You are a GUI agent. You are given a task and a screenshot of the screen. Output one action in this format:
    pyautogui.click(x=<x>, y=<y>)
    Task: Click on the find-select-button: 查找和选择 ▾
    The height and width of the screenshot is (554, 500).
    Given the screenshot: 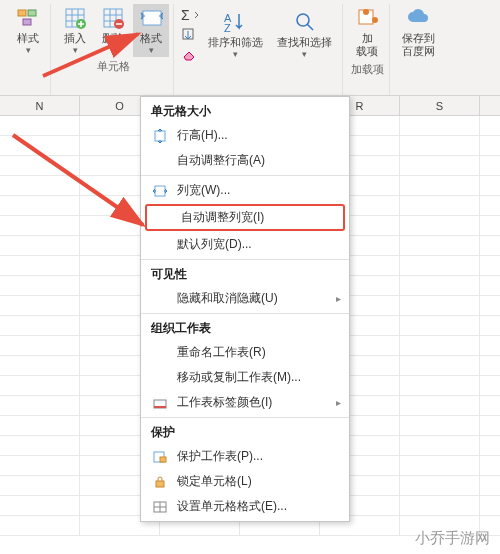 What is the action you would take?
    pyautogui.click(x=304, y=34)
    